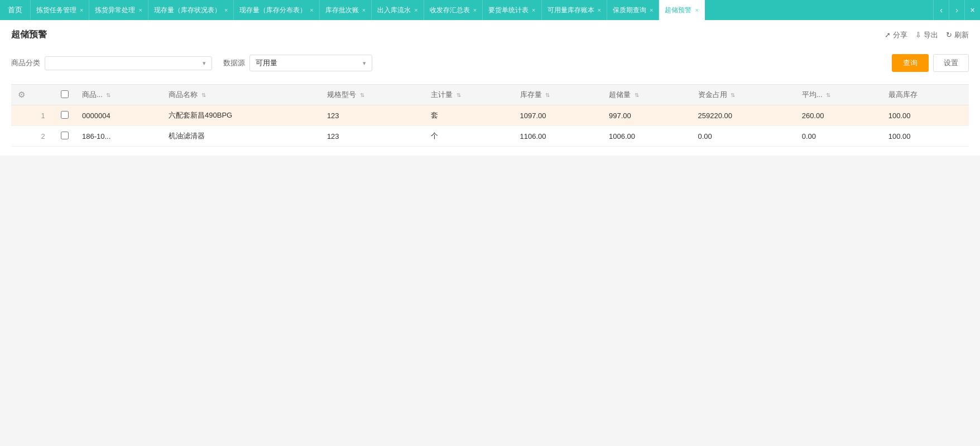 This screenshot has height=446, width=980. I want to click on sort-icon-unit: ⇅, so click(459, 95).